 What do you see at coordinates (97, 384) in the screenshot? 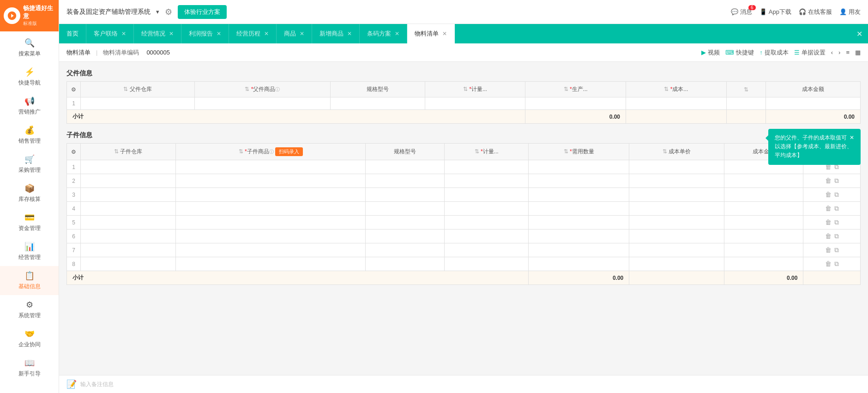
I see `bottom-hint: 输入备注信息` at bounding box center [97, 384].